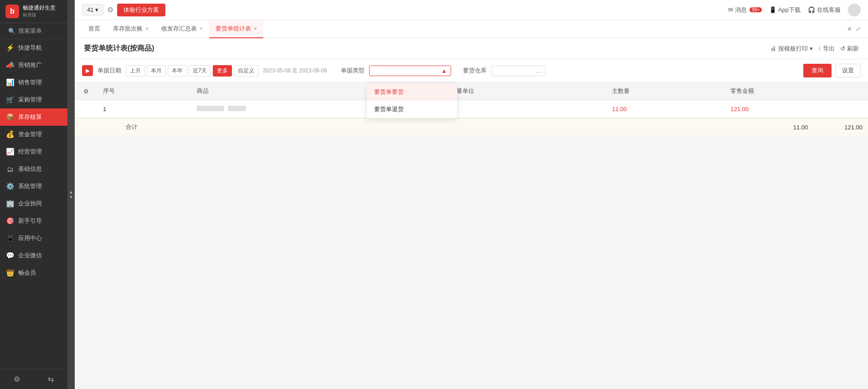  I want to click on warehouse-filter-label: 要货仓库, so click(475, 71).